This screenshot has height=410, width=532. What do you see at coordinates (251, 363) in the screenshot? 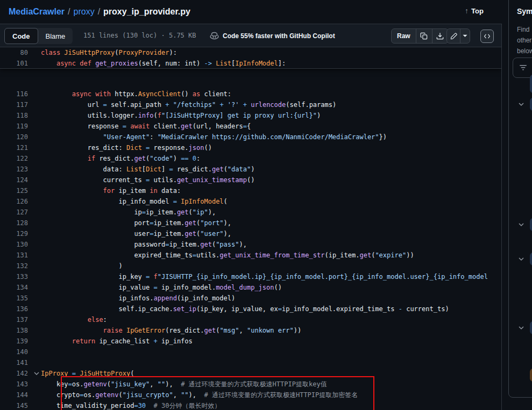
I see `code-line-141: 141` at bounding box center [251, 363].